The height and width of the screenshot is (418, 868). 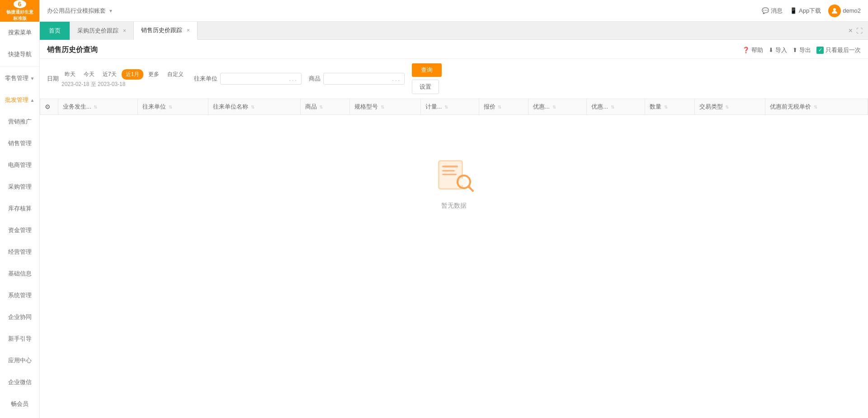 I want to click on sidebar-item-label: 快捷导航, so click(x=20, y=54).